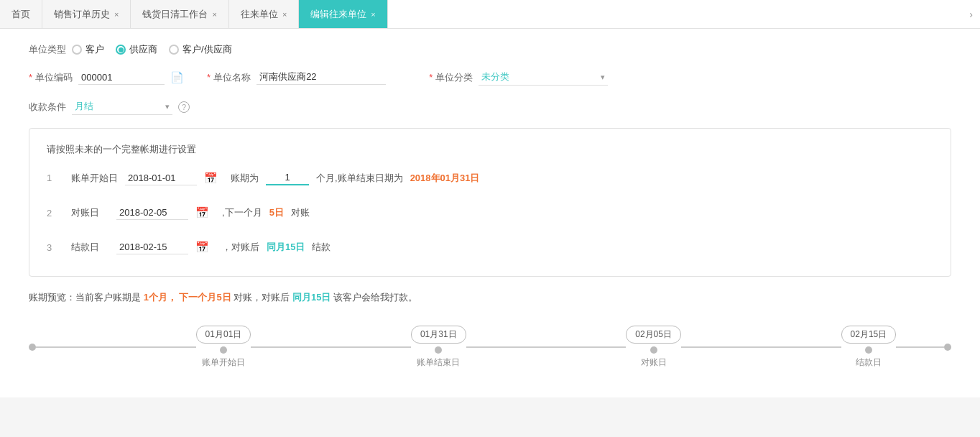  Describe the element at coordinates (121, 50) in the screenshot. I see `radio-supplier-circle` at that location.